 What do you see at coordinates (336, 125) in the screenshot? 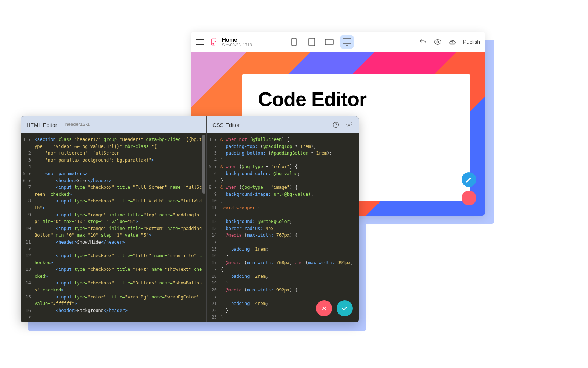
I see `help-icon` at bounding box center [336, 125].